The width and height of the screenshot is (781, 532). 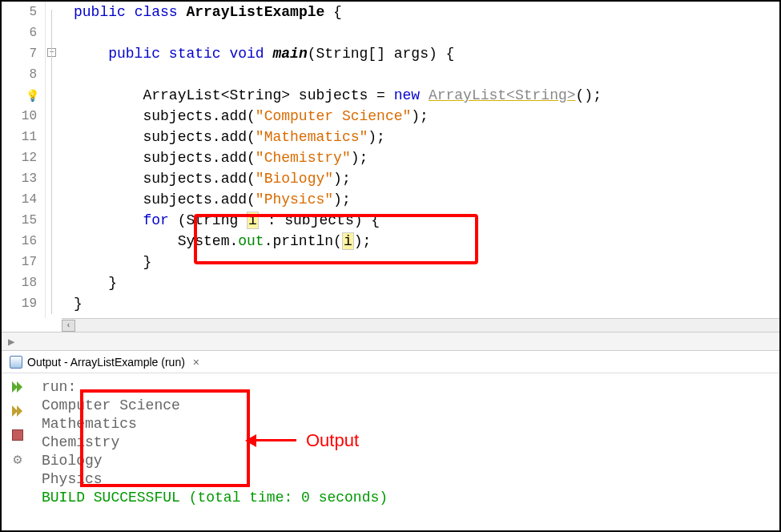 I want to click on fold-guide, so click(x=51, y=162).